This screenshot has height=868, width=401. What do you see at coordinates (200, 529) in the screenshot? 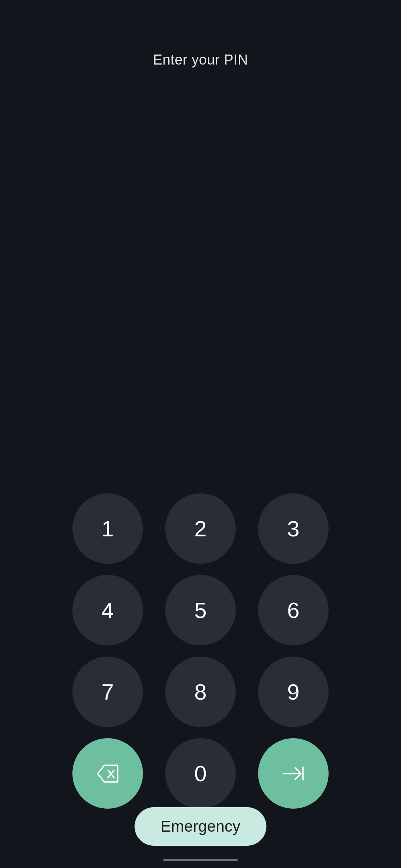
I see `key-2: 2` at bounding box center [200, 529].